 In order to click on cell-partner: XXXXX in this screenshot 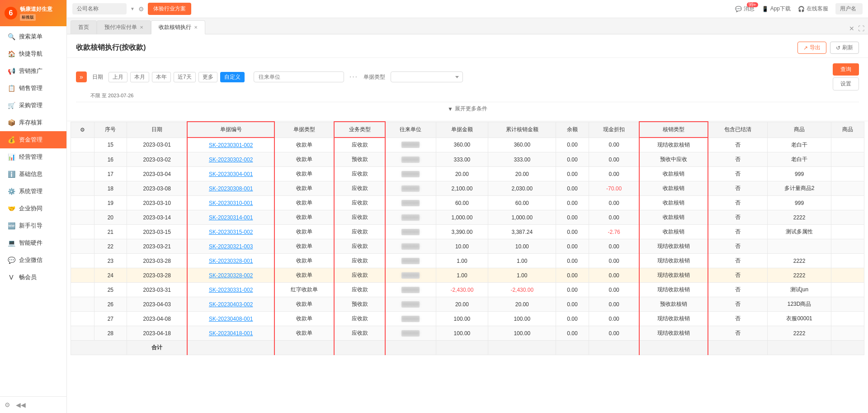, I will do `click(410, 145)`.